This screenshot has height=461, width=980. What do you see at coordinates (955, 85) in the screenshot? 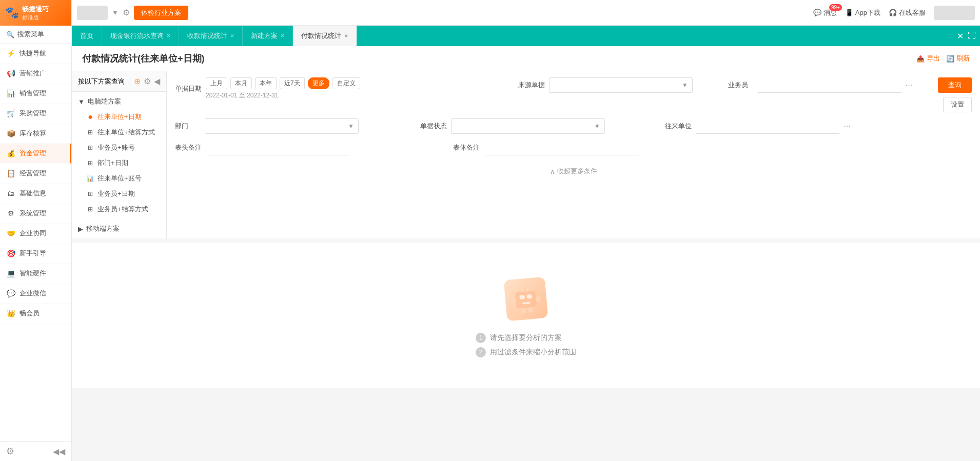
I see `query-button: 查询` at bounding box center [955, 85].